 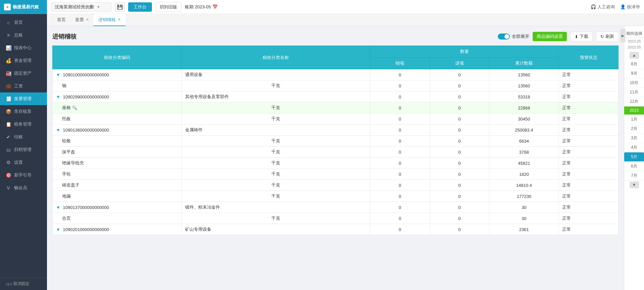 What do you see at coordinates (86, 130) in the screenshot?
I see `tax-code-value: 1090136000000000000` at bounding box center [86, 130].